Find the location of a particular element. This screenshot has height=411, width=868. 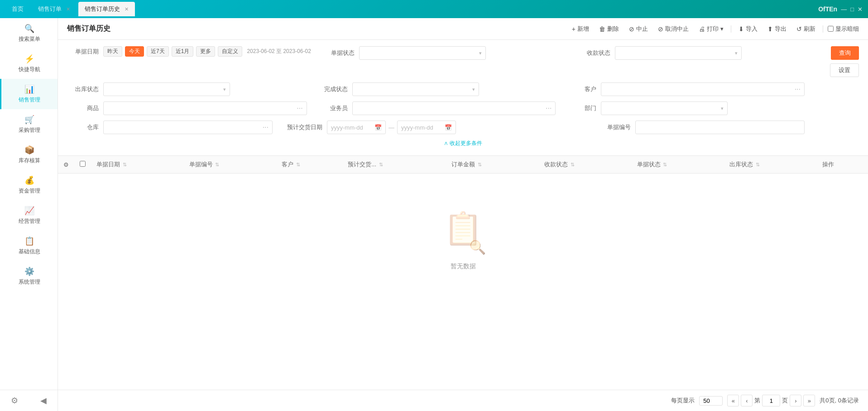

date-custom: 自定义 is located at coordinates (230, 52).